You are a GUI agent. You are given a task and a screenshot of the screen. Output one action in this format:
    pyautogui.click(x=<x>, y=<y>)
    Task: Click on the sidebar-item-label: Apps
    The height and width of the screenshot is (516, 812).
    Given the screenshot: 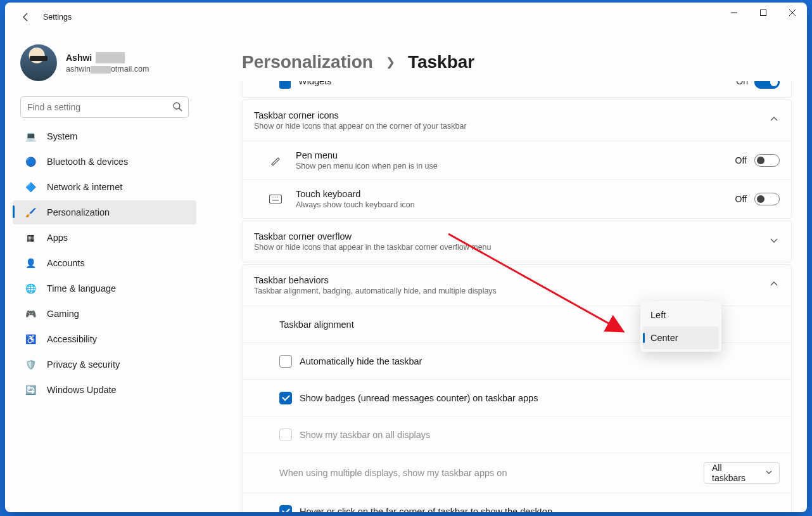 What is the action you would take?
    pyautogui.click(x=57, y=238)
    